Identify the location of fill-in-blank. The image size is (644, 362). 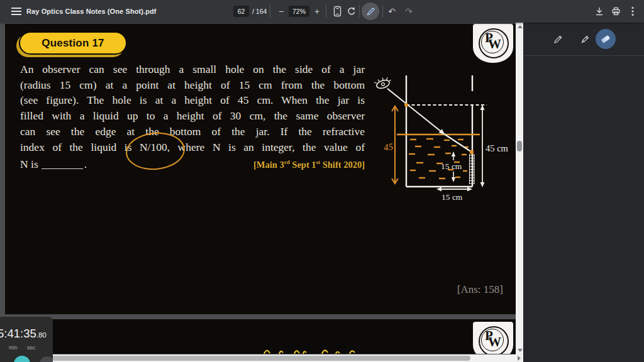
(62, 168).